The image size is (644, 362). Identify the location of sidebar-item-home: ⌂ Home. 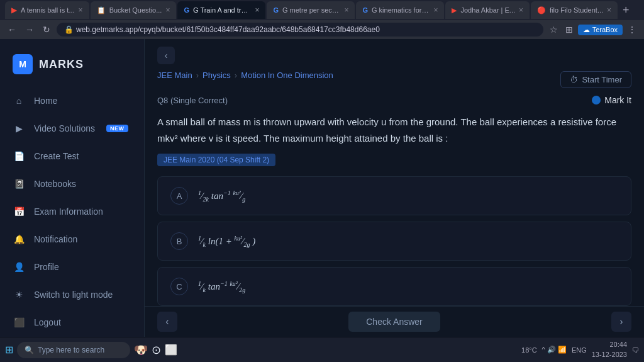
(72, 101).